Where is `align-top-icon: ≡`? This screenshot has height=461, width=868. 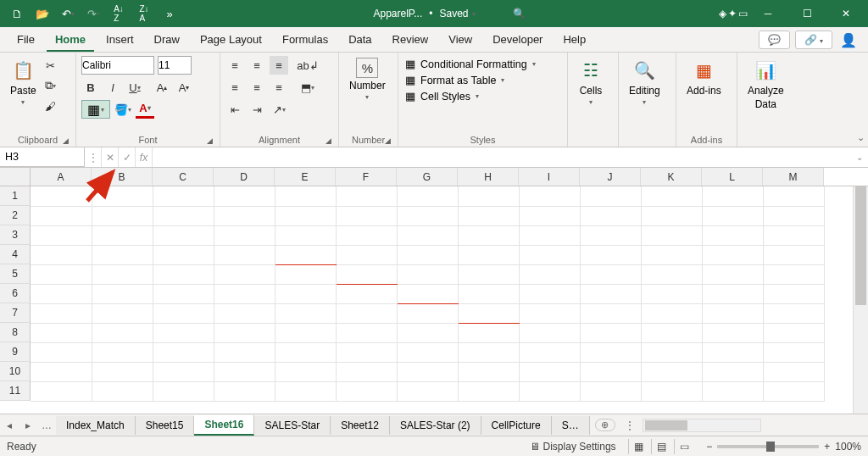 align-top-icon: ≡ is located at coordinates (235, 65).